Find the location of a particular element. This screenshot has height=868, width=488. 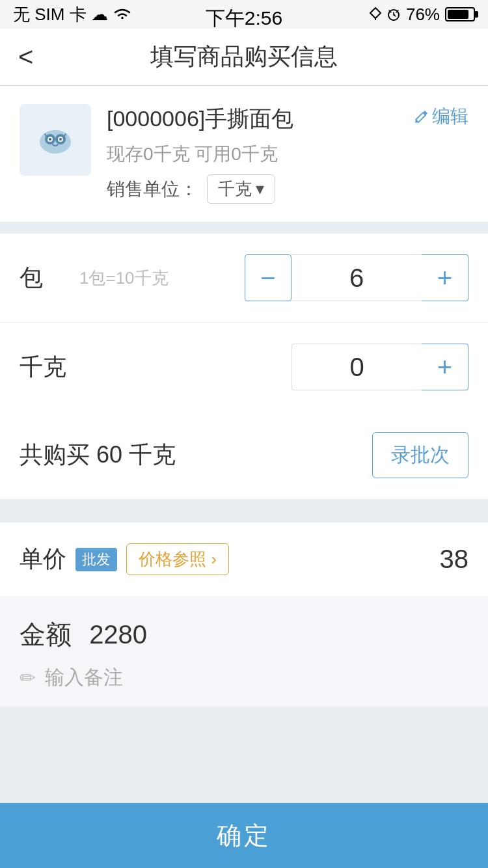

battery-percent: 76% is located at coordinates (423, 14).